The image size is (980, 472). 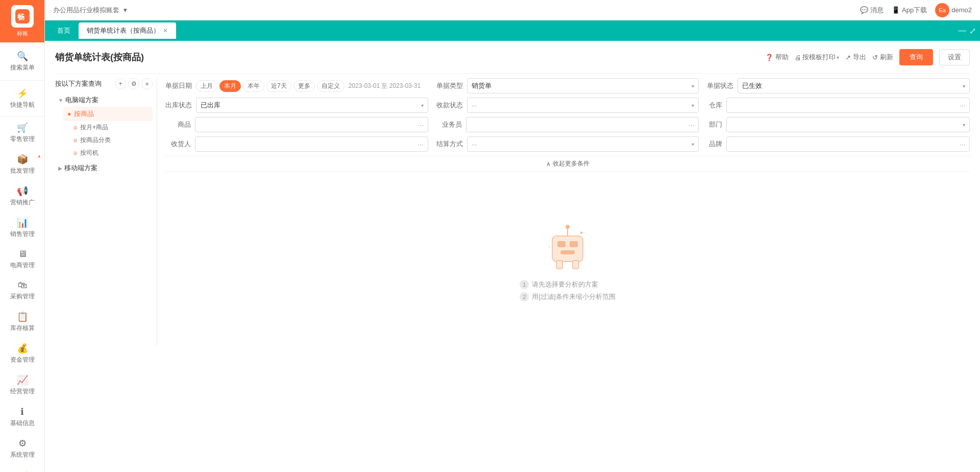 I want to click on date-btn-this-month: 本月, so click(x=230, y=86).